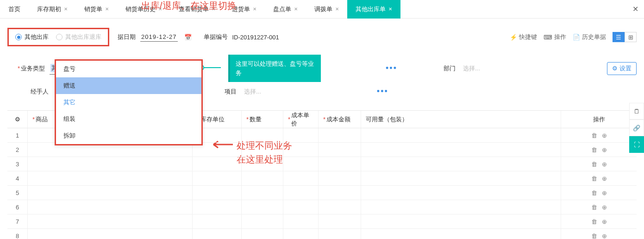  Describe the element at coordinates (619, 37) in the screenshot. I see `view-list-icon: ☰` at that location.